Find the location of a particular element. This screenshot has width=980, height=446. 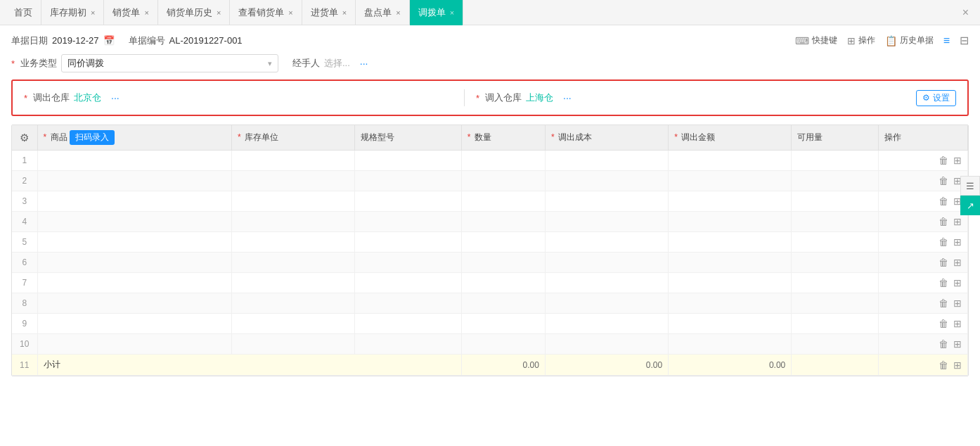

layout-btn-2: ⊟ is located at coordinates (965, 41).